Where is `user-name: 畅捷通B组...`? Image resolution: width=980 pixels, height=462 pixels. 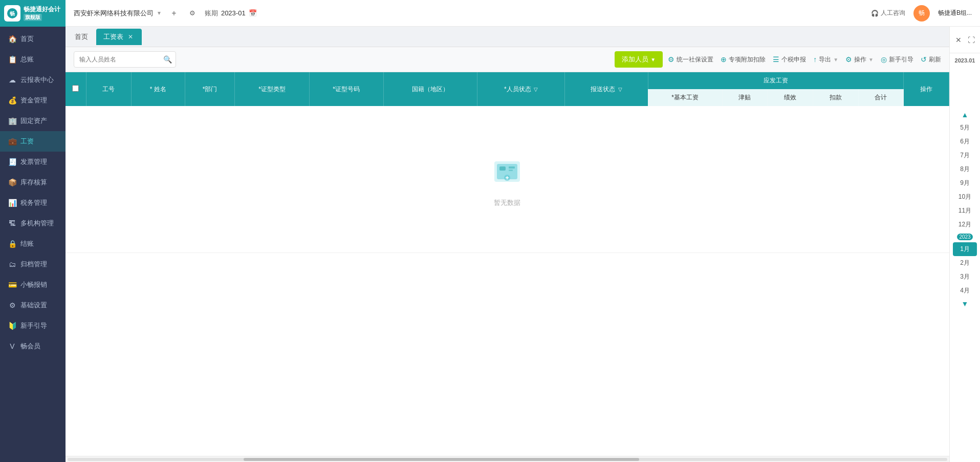
user-name: 畅捷通B组... is located at coordinates (955, 13).